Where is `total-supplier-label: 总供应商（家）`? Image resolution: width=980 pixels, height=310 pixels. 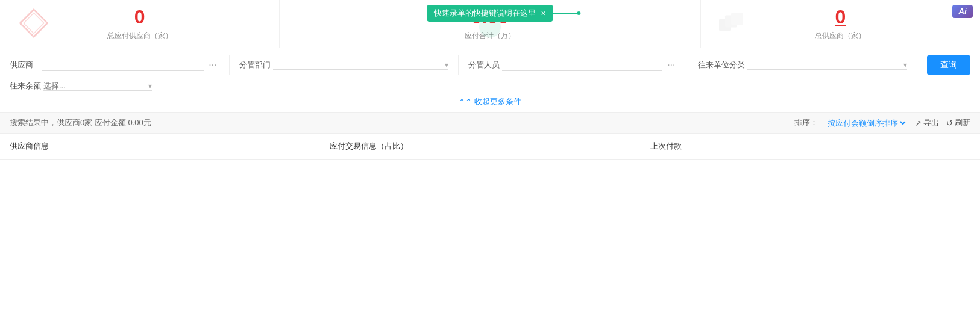
total-supplier-label: 总供应商（家） is located at coordinates (840, 36).